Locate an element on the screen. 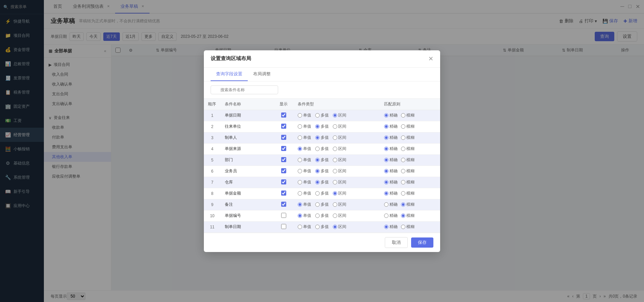 The width and height of the screenshot is (644, 302). row-order: 7 is located at coordinates (212, 182).